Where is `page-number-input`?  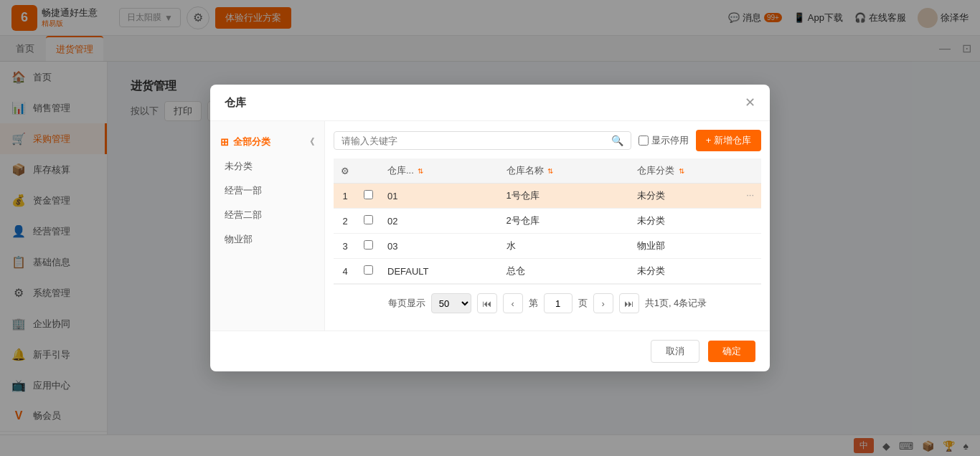
page-number-input is located at coordinates (558, 303).